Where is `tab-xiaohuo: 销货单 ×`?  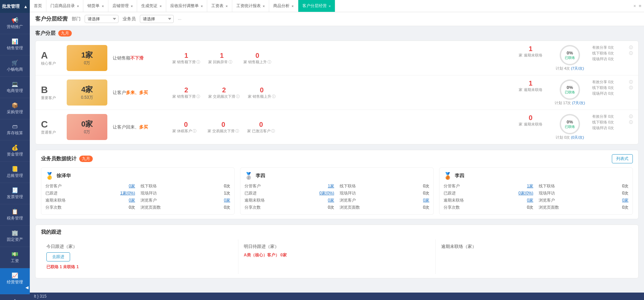
tab-xiaohuo: 销货单 × is located at coordinates (95, 6).